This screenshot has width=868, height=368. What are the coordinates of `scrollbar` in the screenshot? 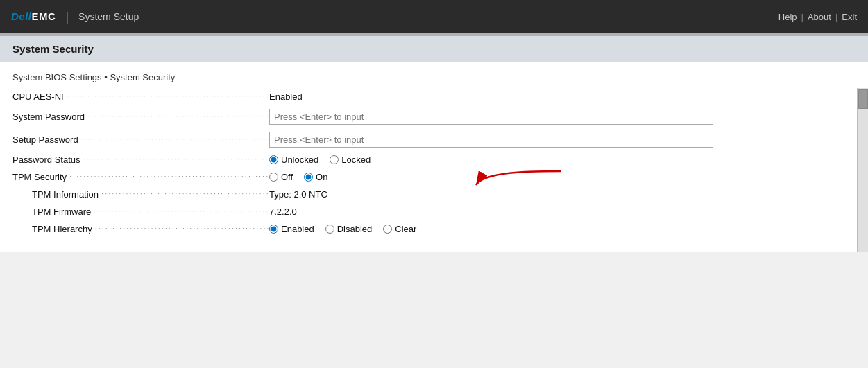 It's located at (862, 170).